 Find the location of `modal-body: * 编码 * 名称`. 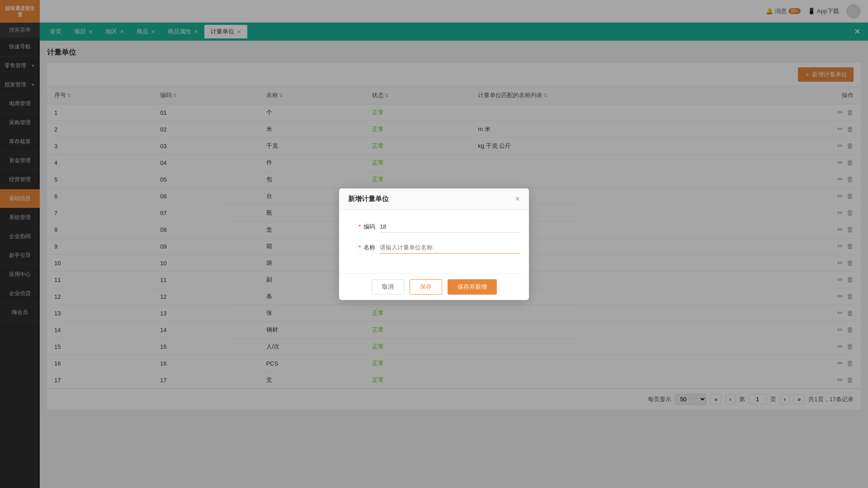

modal-body: * 编码 * 名称 is located at coordinates (434, 242).